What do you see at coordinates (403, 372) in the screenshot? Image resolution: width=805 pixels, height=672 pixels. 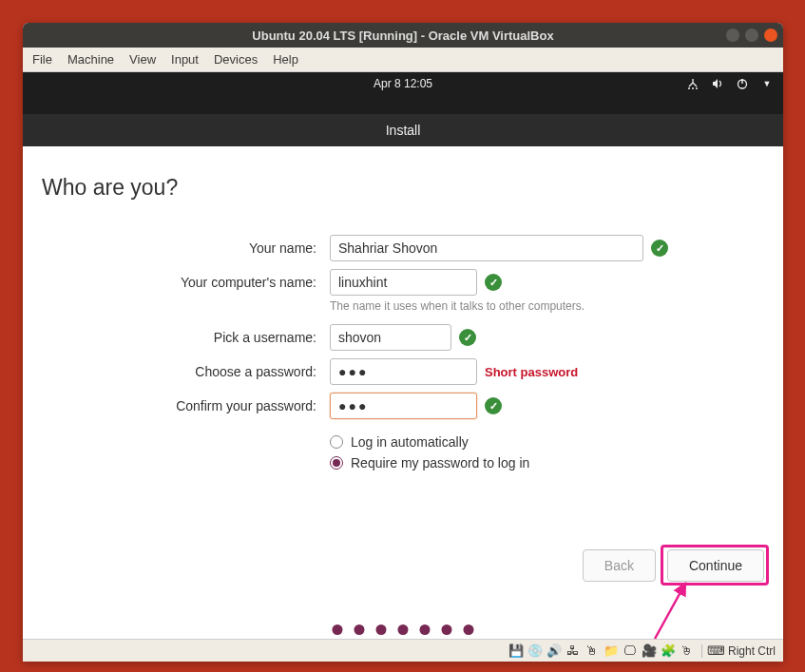 I see `row-password: Choose a password: Short password` at bounding box center [403, 372].